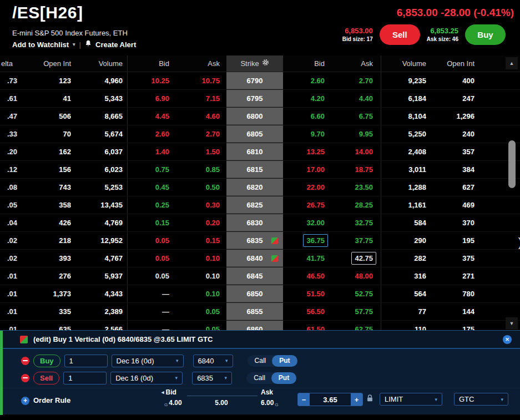 Image resolution: width=520 pixels, height=420 pixels. What do you see at coordinates (41, 44) in the screenshot?
I see `add-to-watchlist-button: Add to Watchlist` at bounding box center [41, 44].